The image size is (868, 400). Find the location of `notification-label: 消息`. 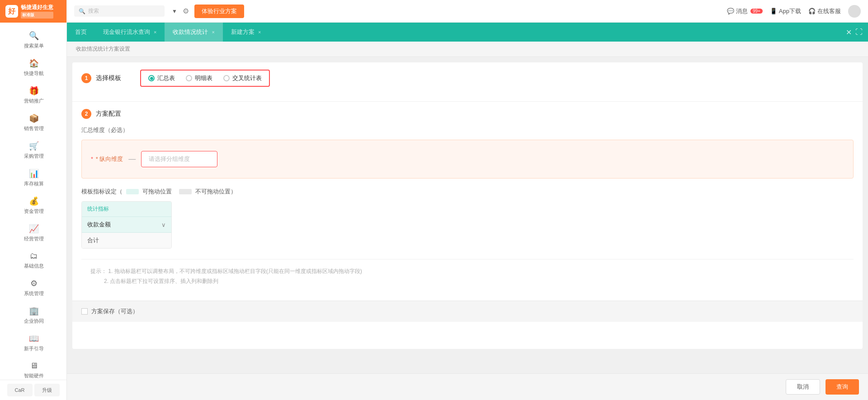

notification-label: 消息 is located at coordinates (742, 11).